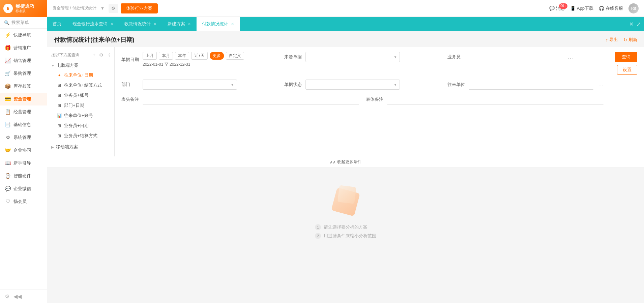  I want to click on download-btn: 📱 App下载, so click(582, 8).